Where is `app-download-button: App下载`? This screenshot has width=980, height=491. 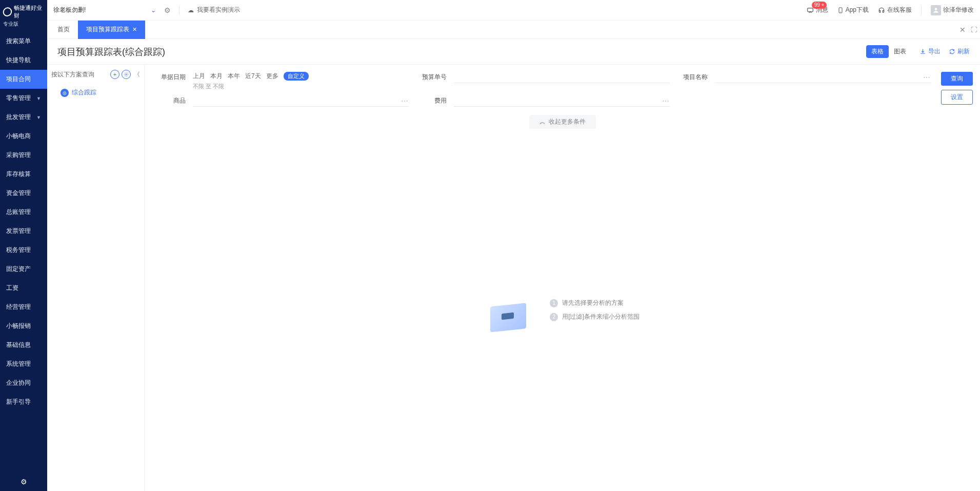
app-download-button: App下载 is located at coordinates (853, 10).